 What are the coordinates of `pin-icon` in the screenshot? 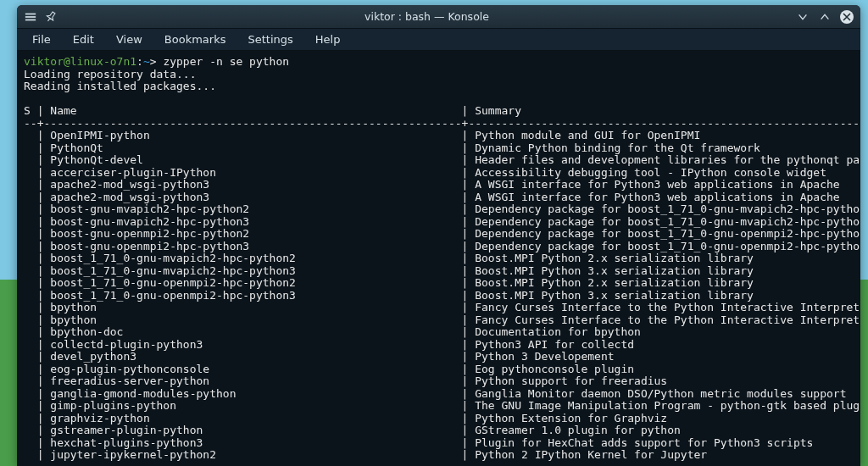 It's located at (51, 17).